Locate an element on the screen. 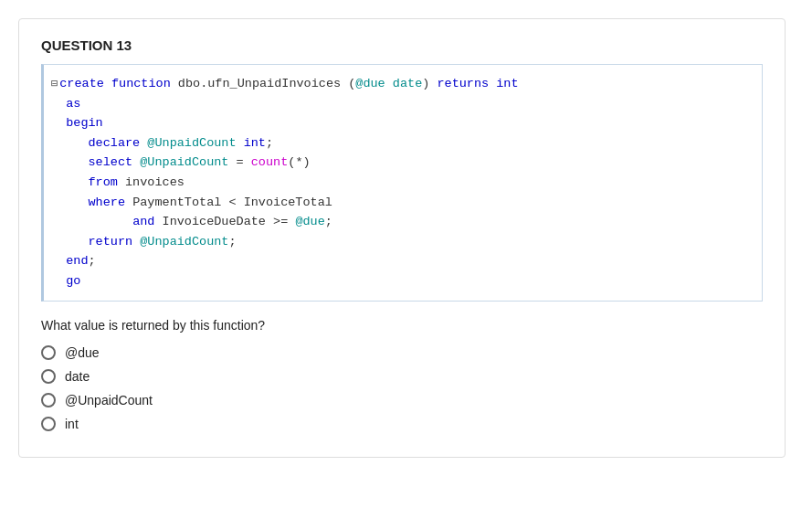 This screenshot has height=508, width=812. type-int-decl: int is located at coordinates (255, 143).